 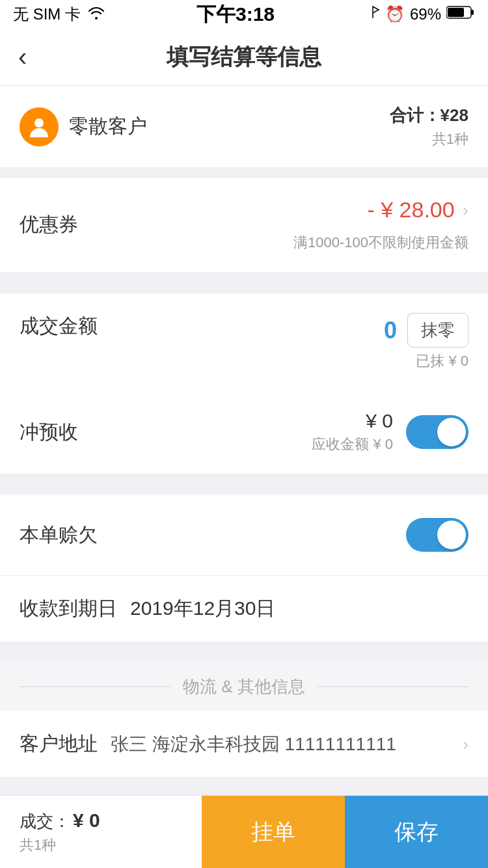 I want to click on nav-bar: ‹ 填写结算等信息, so click(x=244, y=57).